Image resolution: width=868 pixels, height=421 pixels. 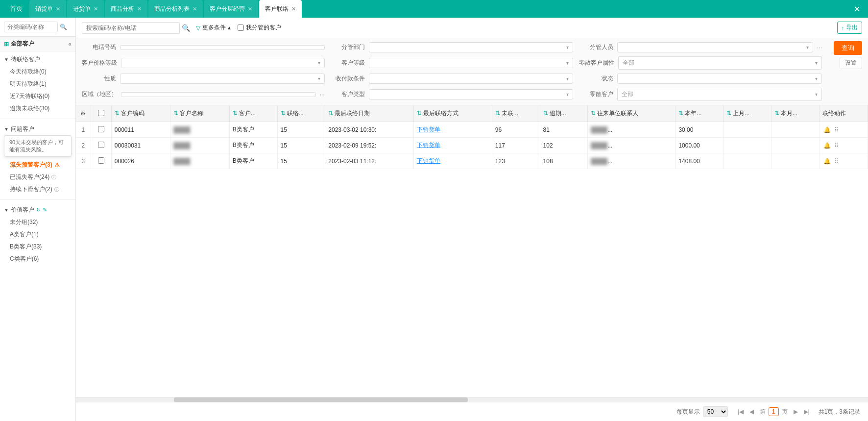 I want to click on action-icons-1: 🔔 ⠿, so click(x=831, y=146).